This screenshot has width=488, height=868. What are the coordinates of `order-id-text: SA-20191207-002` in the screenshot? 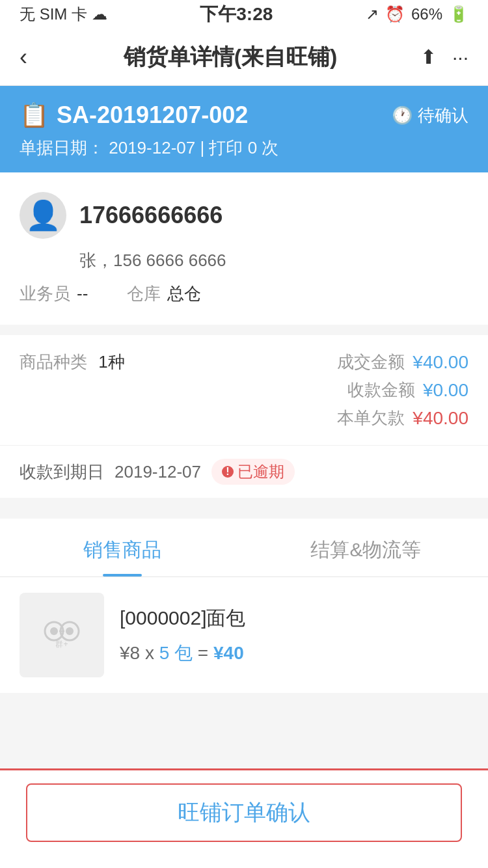 It's located at (152, 115).